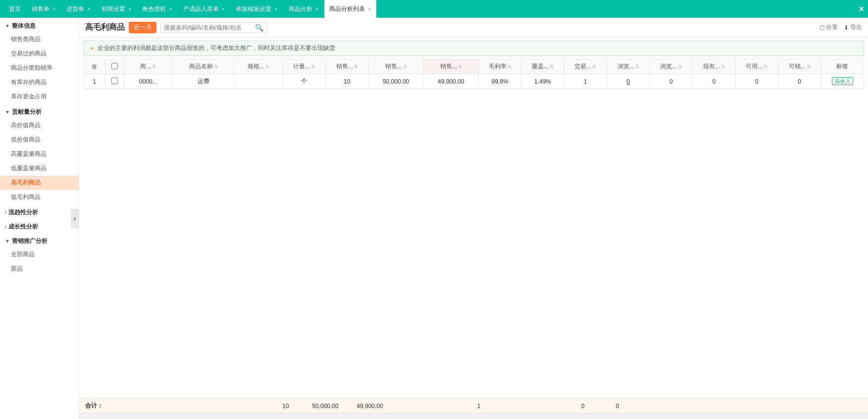 The height and width of the screenshot is (419, 868). I want to click on sidebar-item-category-rate: 商品分类助销率, so click(40, 68).